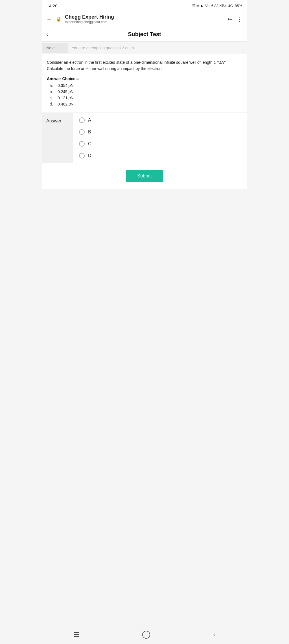 The width and height of the screenshot is (289, 644). Describe the element at coordinates (144, 635) in the screenshot. I see `bottom-nav: ☰ ‹` at that location.